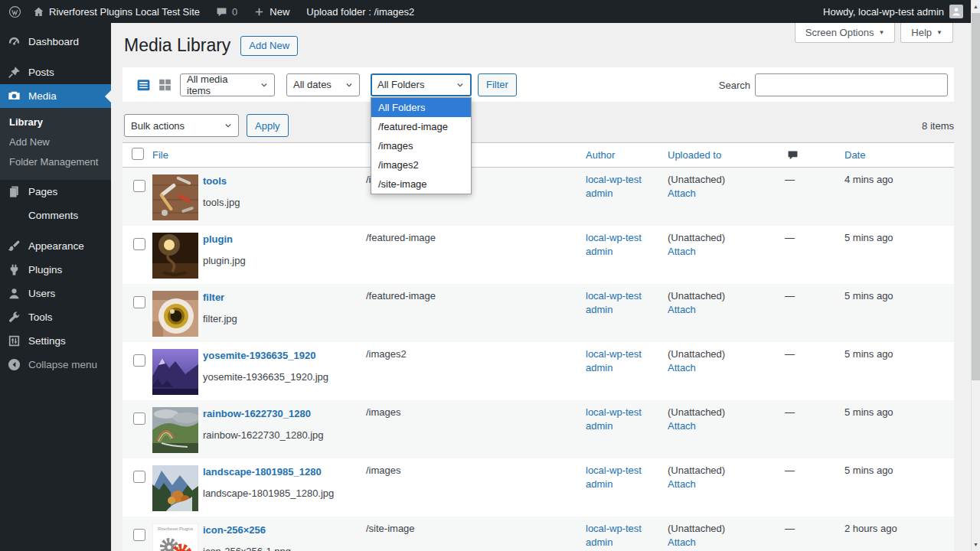 This screenshot has height=551, width=980. I want to click on media-title-link: tools, so click(214, 181).